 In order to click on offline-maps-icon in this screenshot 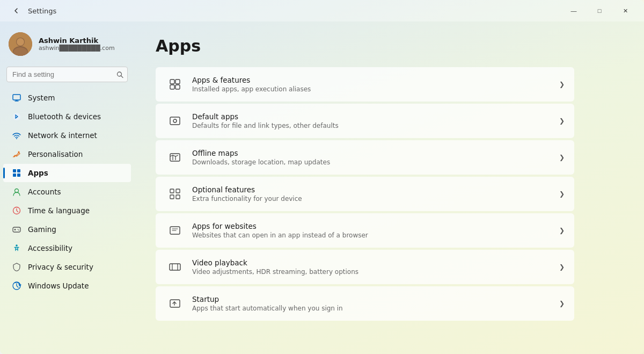, I will do `click(175, 157)`.